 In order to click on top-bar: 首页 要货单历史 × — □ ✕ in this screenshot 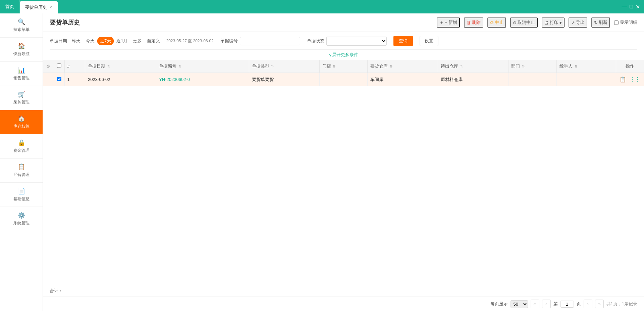, I will do `click(322, 7)`.